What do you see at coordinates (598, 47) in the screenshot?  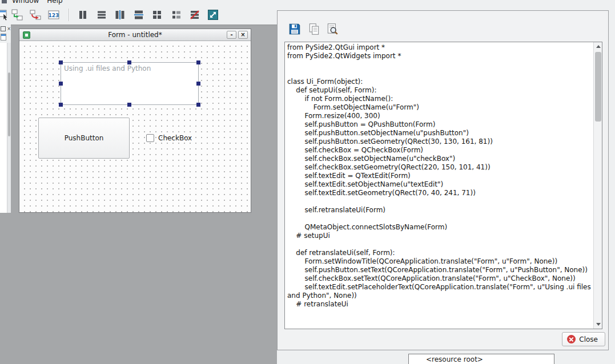 I see `scroll-up-icon` at bounding box center [598, 47].